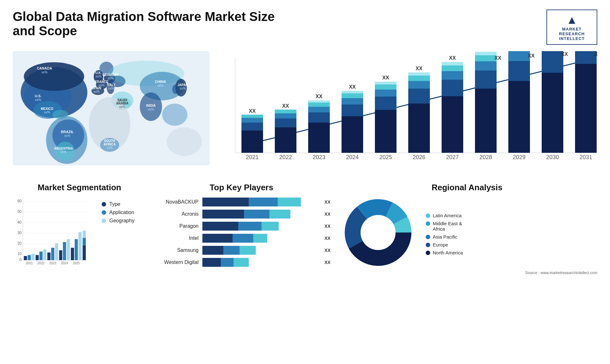 This screenshot has height=364, width=610. I want to click on donut-chart, so click(378, 233).